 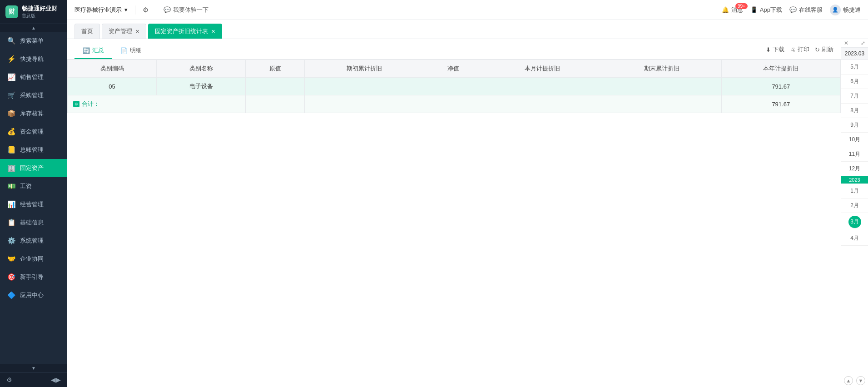 I want to click on sidebar-bottom: ⚙ ◀▶, so click(x=34, y=380).